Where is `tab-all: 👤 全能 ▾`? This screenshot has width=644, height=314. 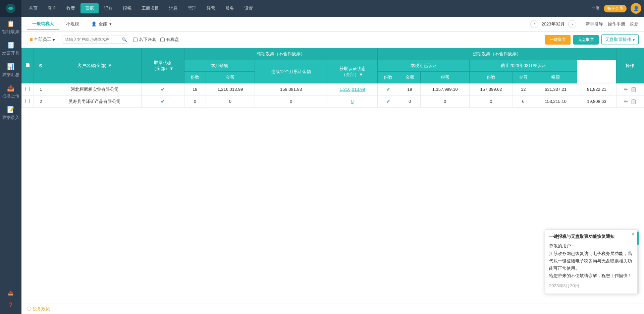
tab-all: 👤 全能 ▾ is located at coordinates (101, 24).